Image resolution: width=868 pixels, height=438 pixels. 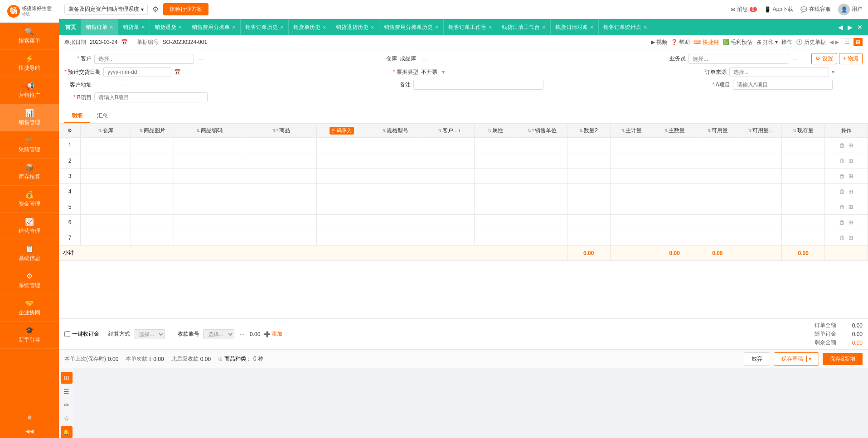 I want to click on sidebar-item-guide: 🎓 新手引导, so click(x=29, y=335).